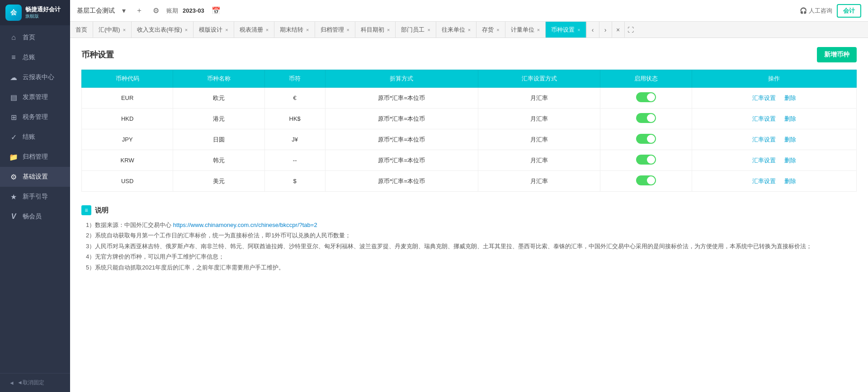 This screenshot has width=868, height=392. I want to click on col-actions: 操作, so click(774, 79).